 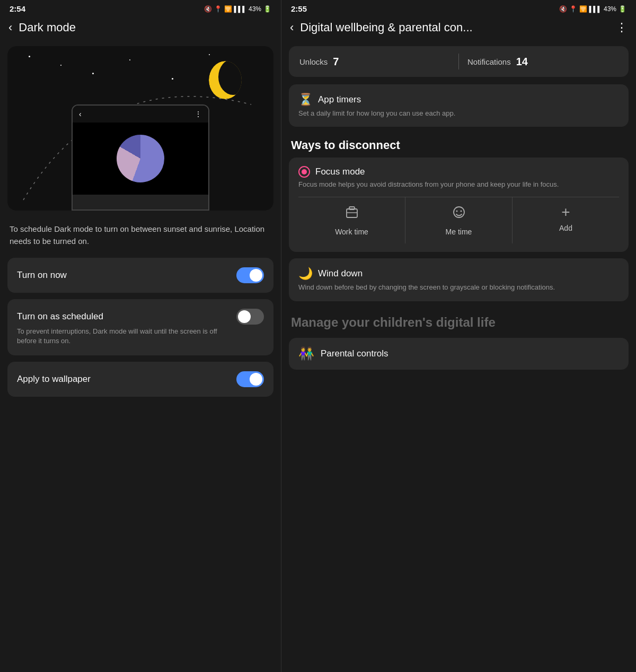 What do you see at coordinates (489, 62) in the screenshot?
I see `notifications-label: Notifications` at bounding box center [489, 62].